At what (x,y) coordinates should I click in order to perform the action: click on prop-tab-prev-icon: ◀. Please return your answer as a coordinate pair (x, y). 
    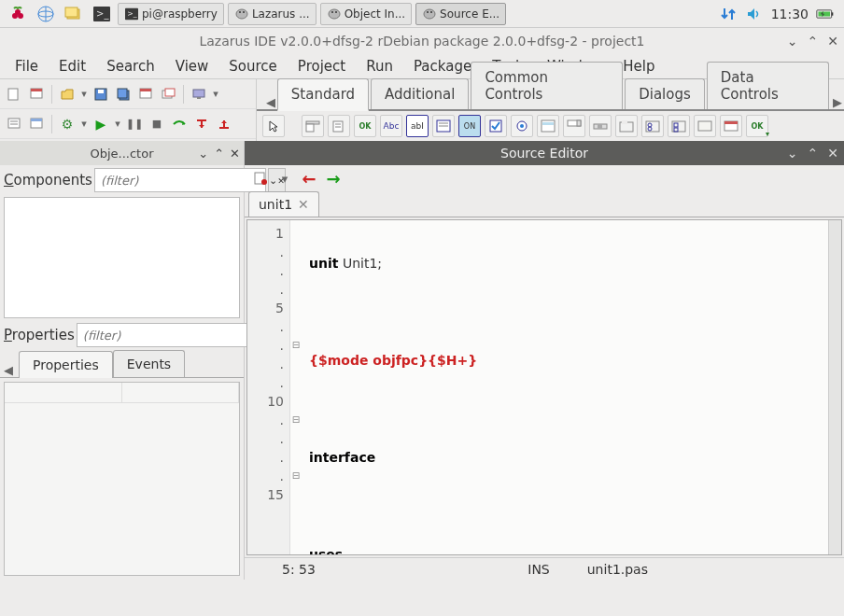
    Looking at the image, I should click on (11, 370).